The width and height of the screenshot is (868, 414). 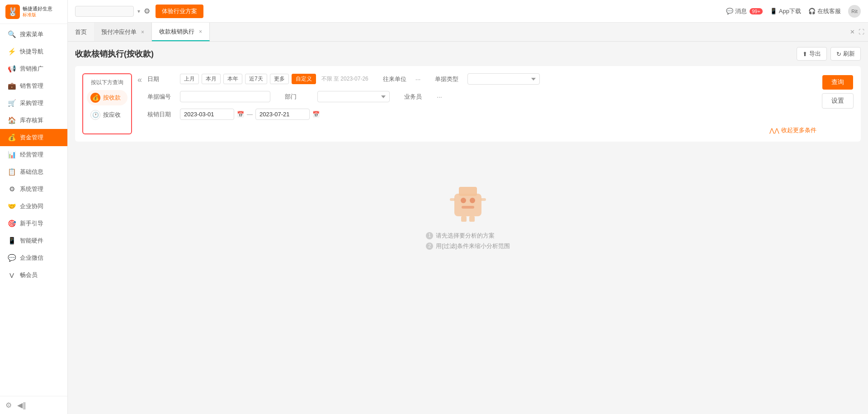 I want to click on tabbar: 首页 预付冲应付单 × 收款核销执行 × ✕ ⛶, so click(x=468, y=32).